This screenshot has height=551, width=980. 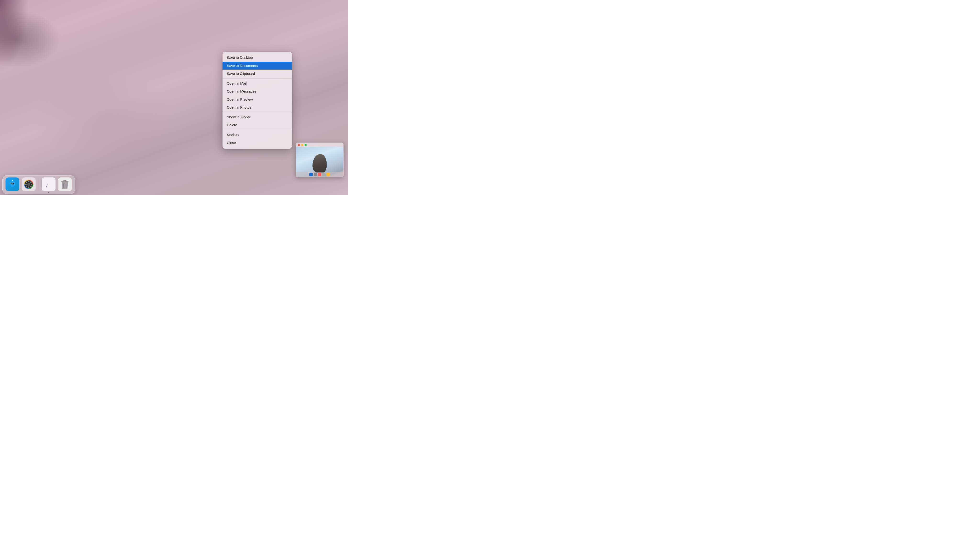 I want to click on menu-item-open-mail: Open in Mail, so click(x=257, y=84).